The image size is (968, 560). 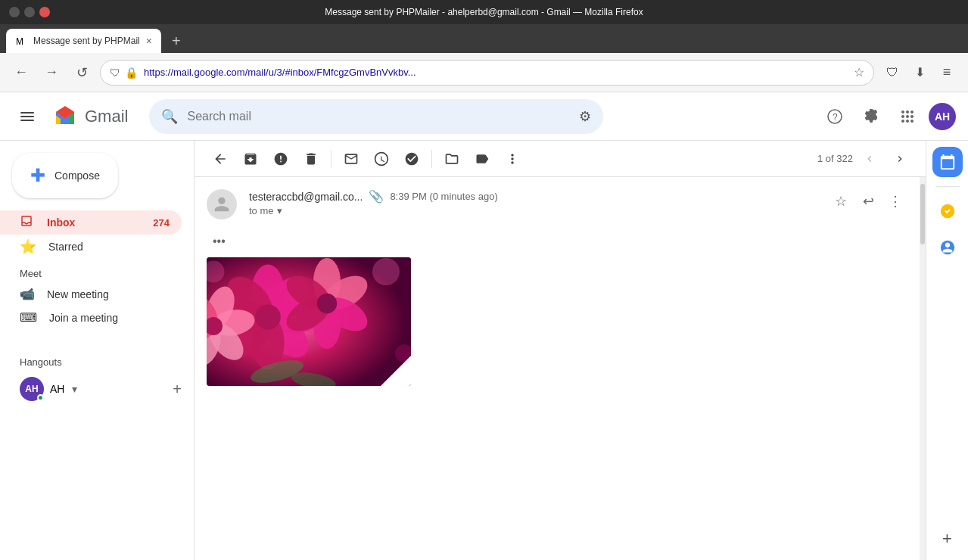 What do you see at coordinates (412, 159) in the screenshot?
I see `add-task-button` at bounding box center [412, 159].